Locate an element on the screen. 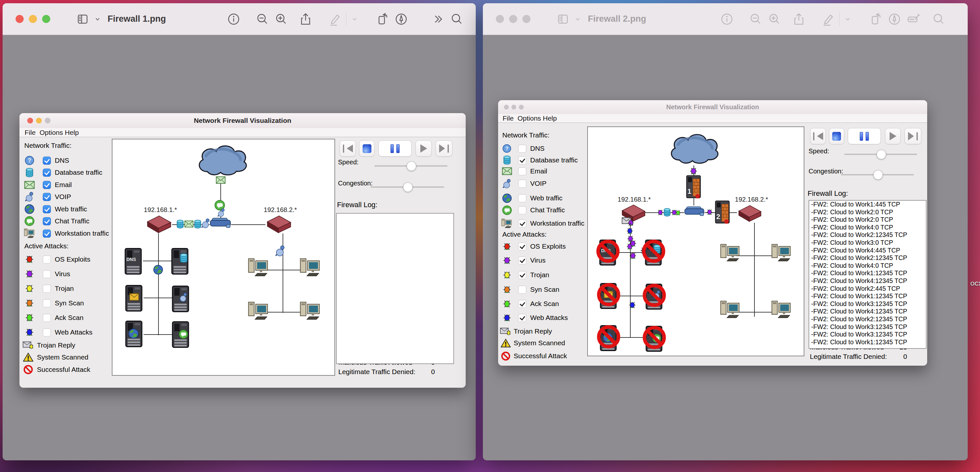  chat-icon is located at coordinates (30, 221).